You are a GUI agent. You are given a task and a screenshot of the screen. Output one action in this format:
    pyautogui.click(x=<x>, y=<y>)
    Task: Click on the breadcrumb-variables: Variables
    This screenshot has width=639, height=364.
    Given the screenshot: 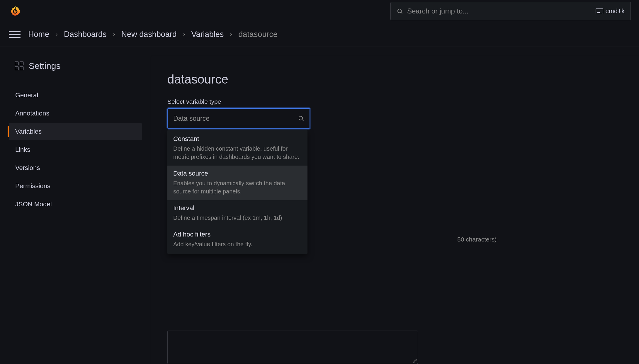 What is the action you would take?
    pyautogui.click(x=208, y=35)
    